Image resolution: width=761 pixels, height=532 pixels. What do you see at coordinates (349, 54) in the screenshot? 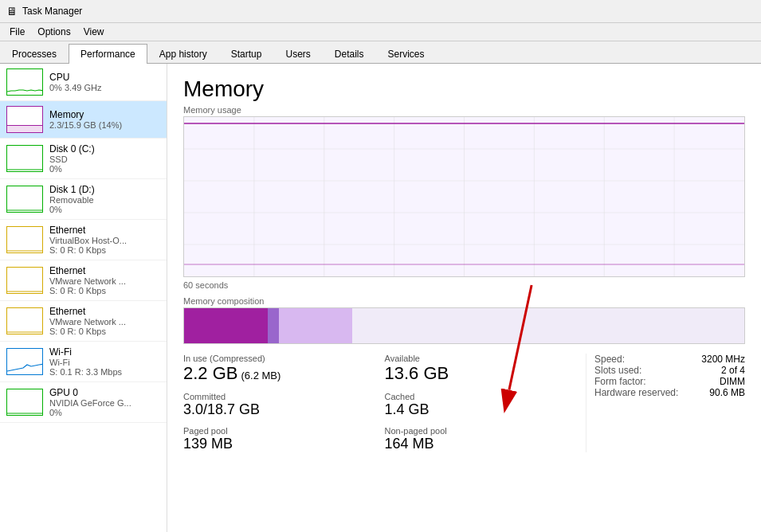
I see `tab-details: Details` at bounding box center [349, 54].